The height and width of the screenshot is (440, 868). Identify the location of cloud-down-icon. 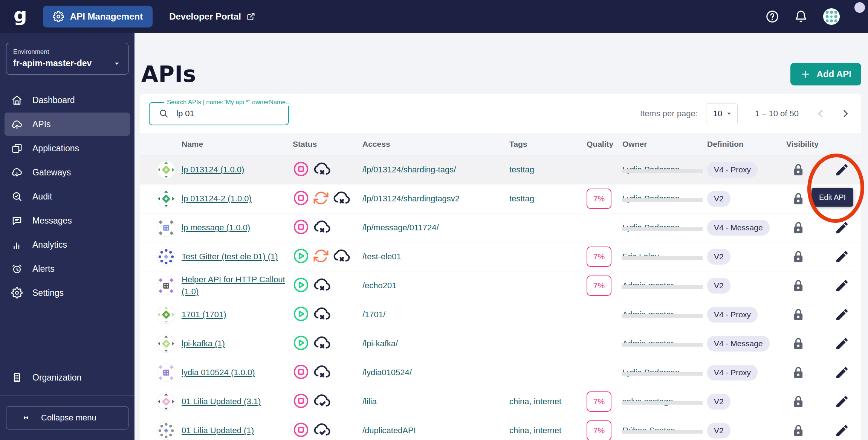
(17, 172).